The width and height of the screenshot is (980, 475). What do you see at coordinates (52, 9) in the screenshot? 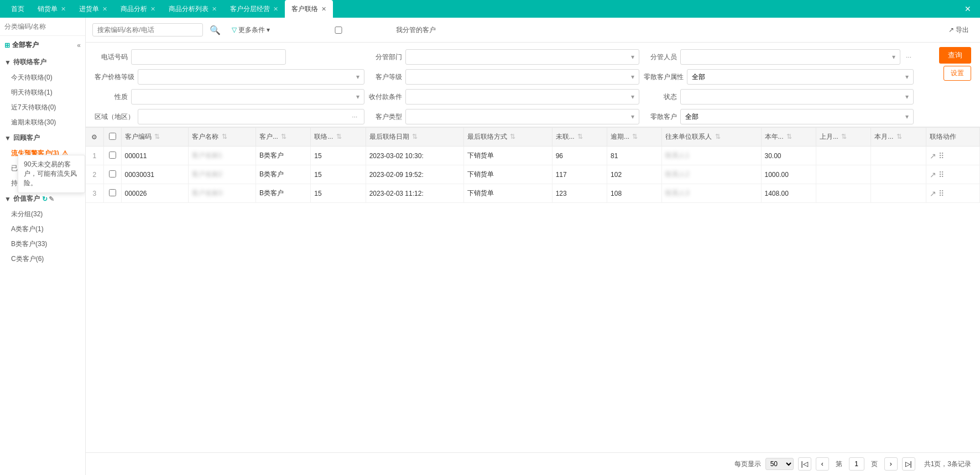
I see `tab-sales: 销货单 ✕` at bounding box center [52, 9].